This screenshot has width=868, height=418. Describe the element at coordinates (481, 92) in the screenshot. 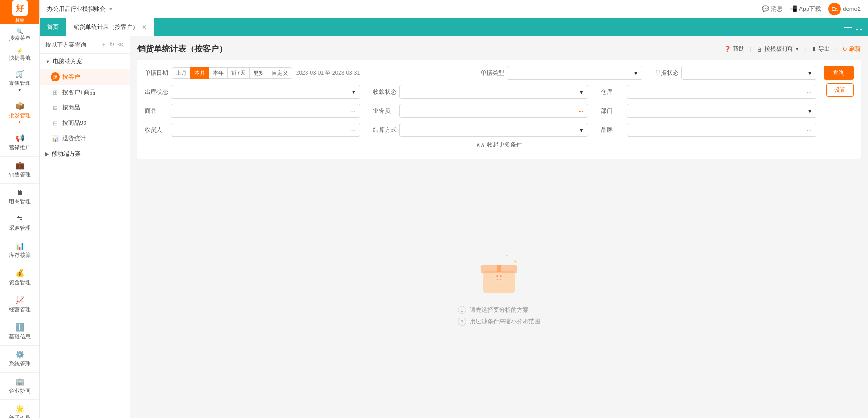

I see `filter-payment-status: 收款状态 ▾` at that location.